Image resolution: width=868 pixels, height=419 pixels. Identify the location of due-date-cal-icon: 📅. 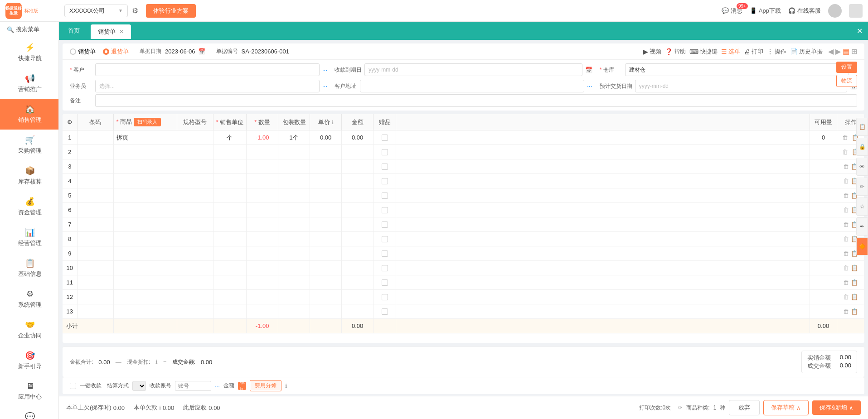
(589, 70).